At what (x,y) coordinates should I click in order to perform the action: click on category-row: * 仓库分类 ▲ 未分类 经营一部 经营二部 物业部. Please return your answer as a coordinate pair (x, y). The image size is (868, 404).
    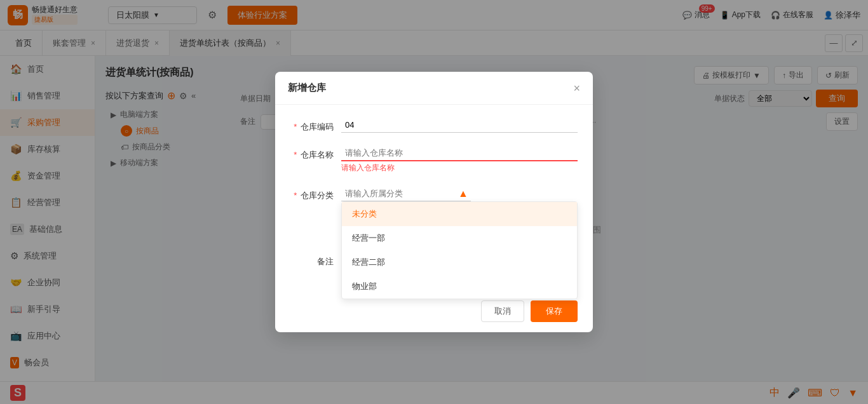
    Looking at the image, I should click on (434, 194).